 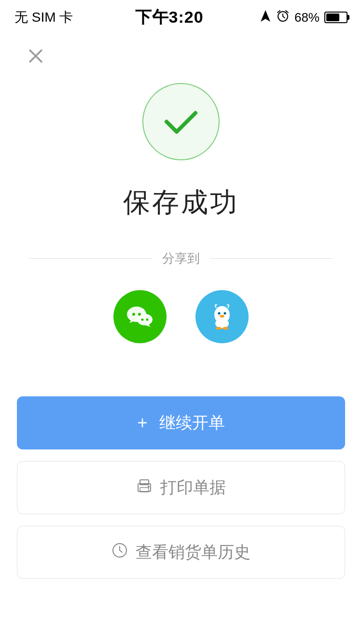 I want to click on continue-icon: +, so click(x=142, y=423).